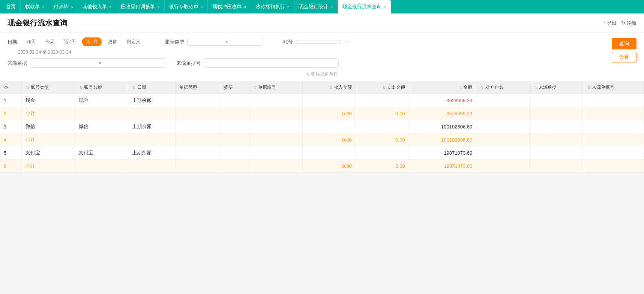  What do you see at coordinates (11, 140) in the screenshot?
I see `cell-no: 4` at bounding box center [11, 140].